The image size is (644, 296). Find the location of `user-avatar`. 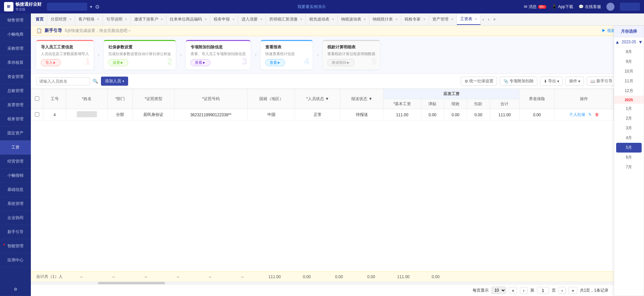

user-avatar is located at coordinates (610, 7).